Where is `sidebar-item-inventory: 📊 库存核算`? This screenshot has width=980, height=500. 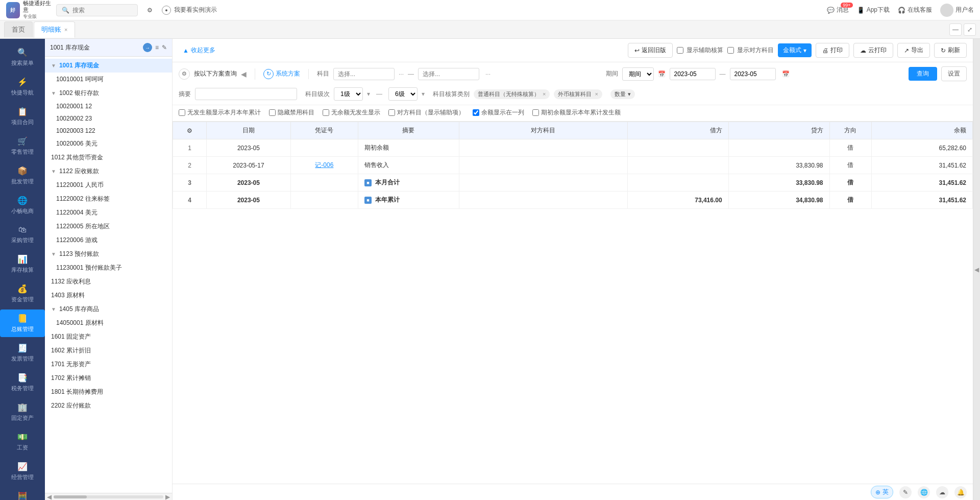 sidebar-item-inventory: 📊 库存核算 is located at coordinates (22, 264).